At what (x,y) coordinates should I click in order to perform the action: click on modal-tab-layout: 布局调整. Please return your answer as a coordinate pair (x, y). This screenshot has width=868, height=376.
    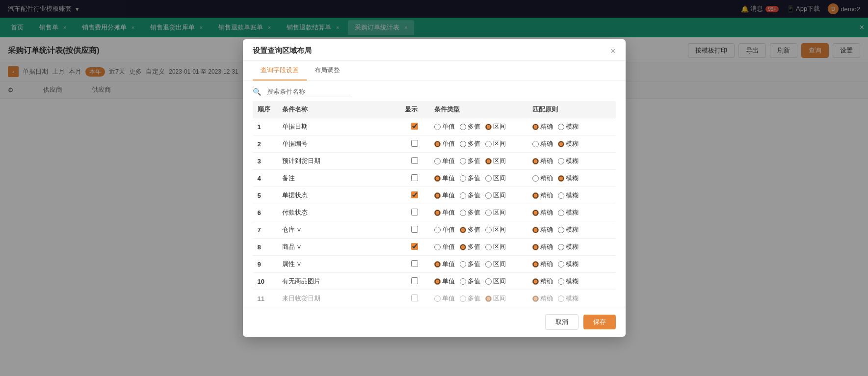
    Looking at the image, I should click on (327, 71).